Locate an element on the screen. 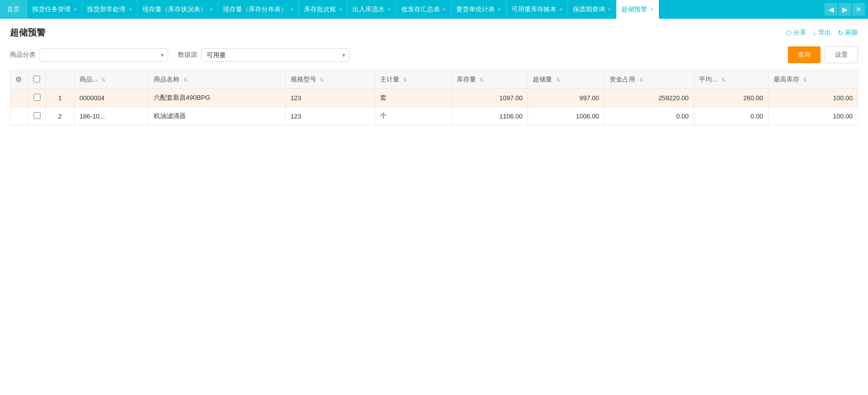  top-nav: 首页 拣货任务管理 × 拣货异常处理 × 现存量（库存状况表） × 现存量（库存… is located at coordinates (434, 9).